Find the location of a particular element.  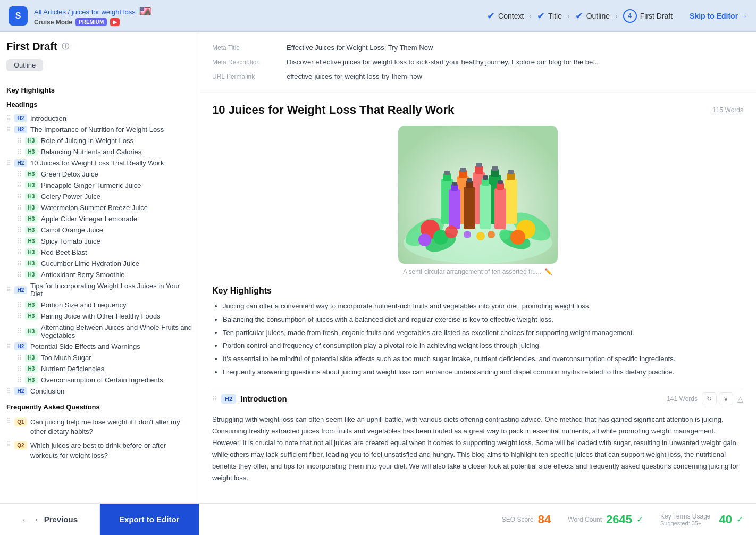

breadcrumb-prefix: All Articles is located at coordinates (50, 12).